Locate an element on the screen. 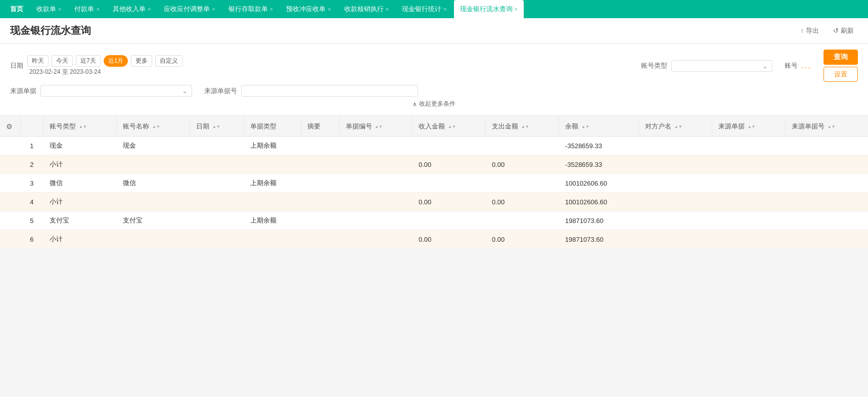 Image resolution: width=868 pixels, height=397 pixels. source-doc-filter: 来源单据 ⌄ is located at coordinates (101, 91).